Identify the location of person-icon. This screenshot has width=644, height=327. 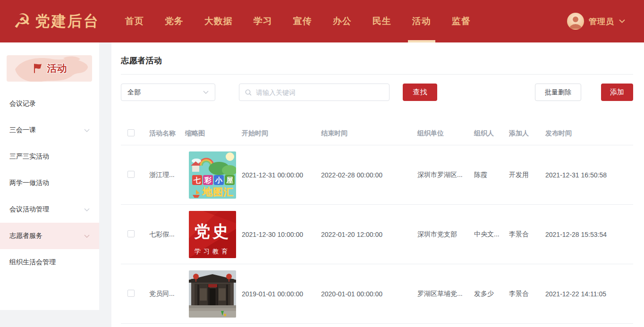
(576, 21).